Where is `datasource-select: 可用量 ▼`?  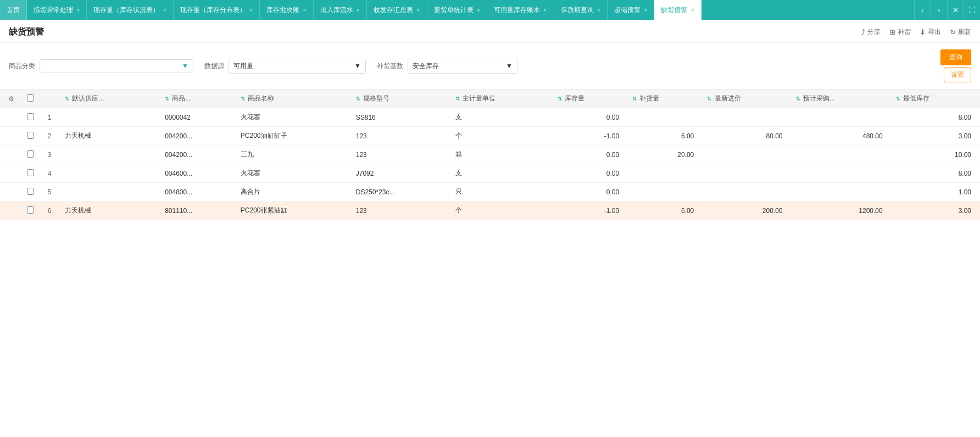
datasource-select: 可用量 ▼ is located at coordinates (297, 66).